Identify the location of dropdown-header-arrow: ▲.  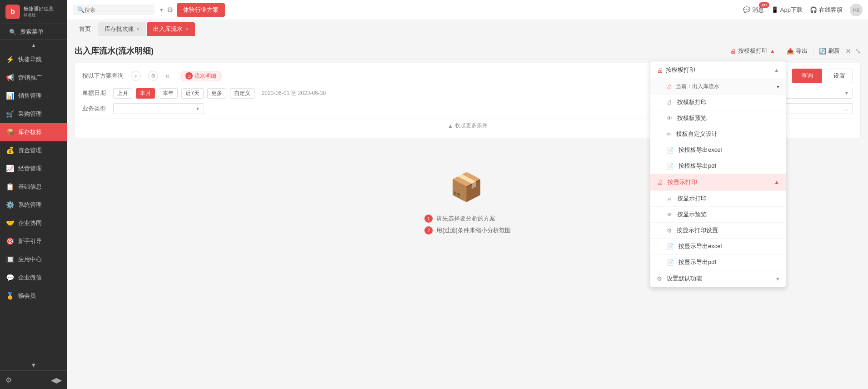
(776, 70).